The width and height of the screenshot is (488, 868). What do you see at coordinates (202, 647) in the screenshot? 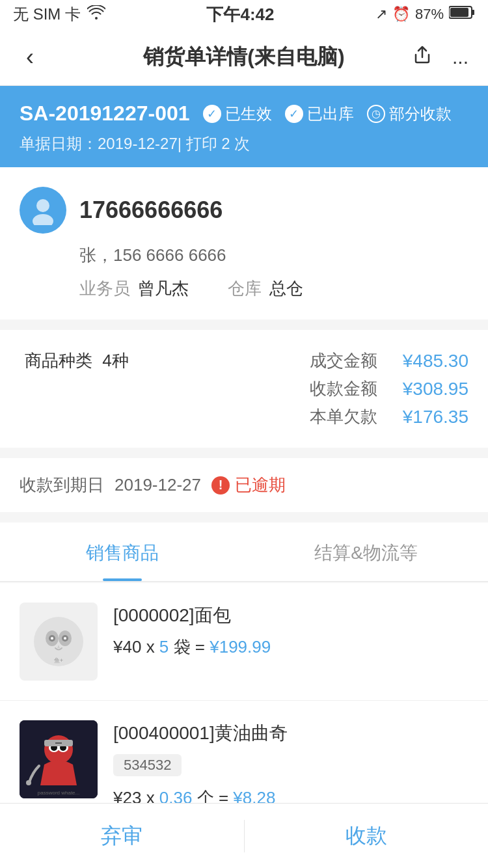
I see `product-equals-1: =` at bounding box center [202, 647].